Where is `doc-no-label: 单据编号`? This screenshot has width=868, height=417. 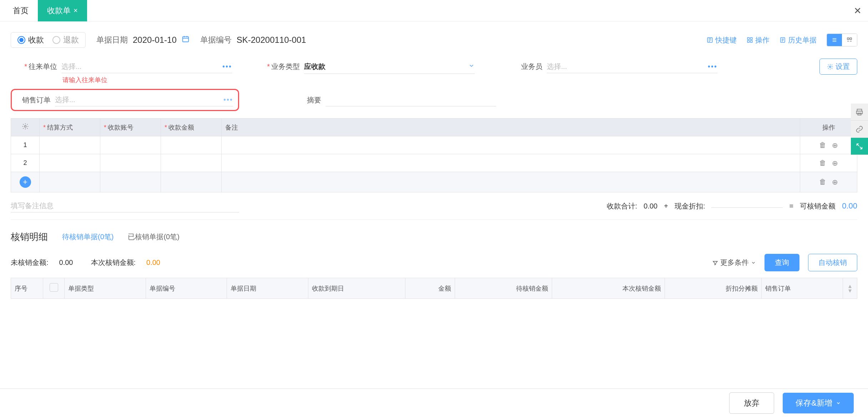 doc-no-label: 单据编号 is located at coordinates (216, 40).